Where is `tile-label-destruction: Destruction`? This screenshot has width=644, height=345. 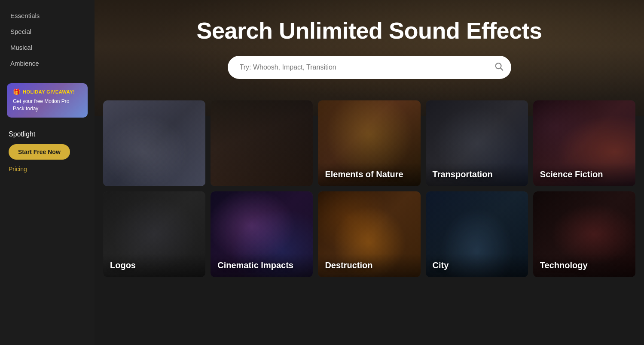 tile-label-destruction: Destruction is located at coordinates (369, 265).